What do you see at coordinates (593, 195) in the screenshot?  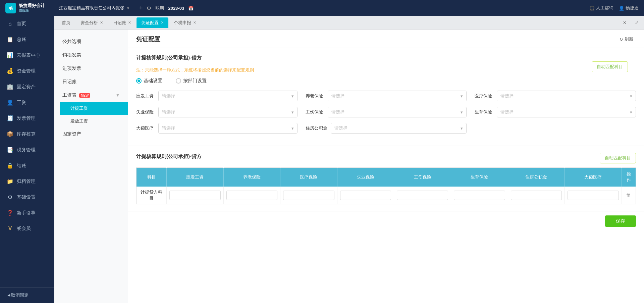 I see `input-da-e` at bounding box center [593, 195].